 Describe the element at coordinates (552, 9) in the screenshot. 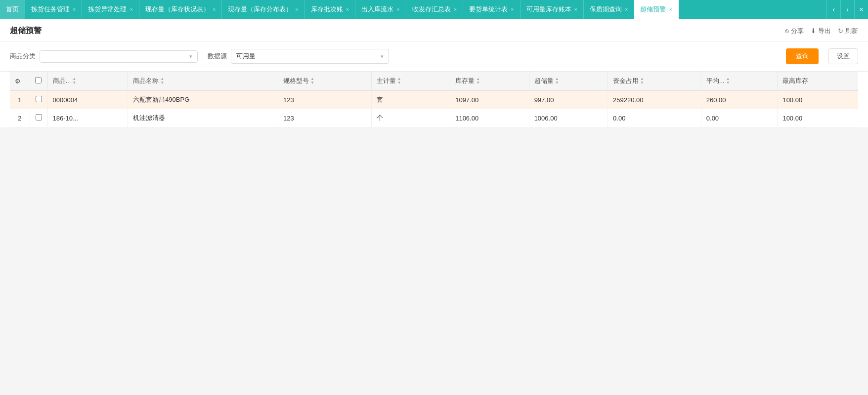

I see `nav-item-avail-ledger: 可用量库存账本 ×` at that location.